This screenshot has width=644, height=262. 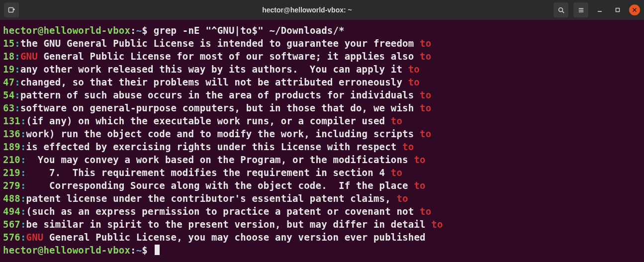 I want to click on line-number: 279, so click(x=12, y=185).